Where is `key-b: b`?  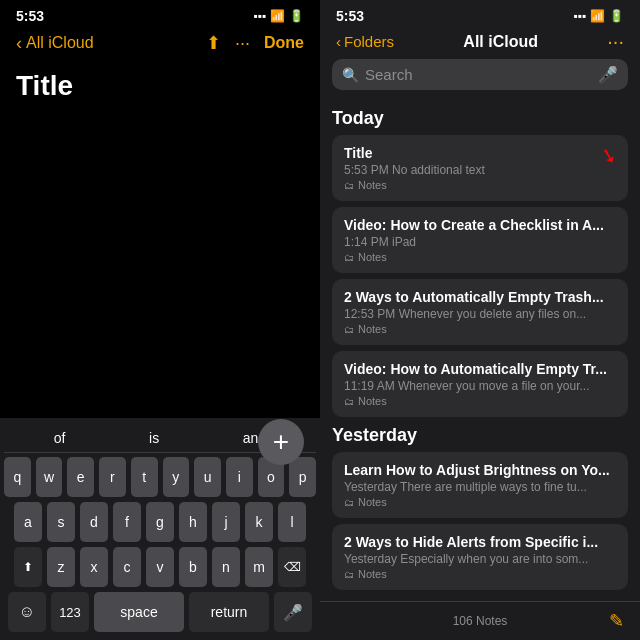 key-b: b is located at coordinates (193, 567).